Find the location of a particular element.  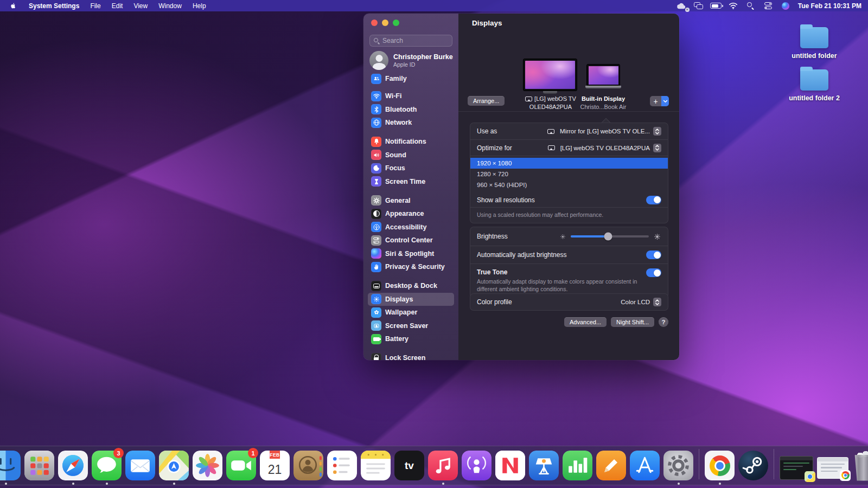

siri-icon is located at coordinates (786, 5).